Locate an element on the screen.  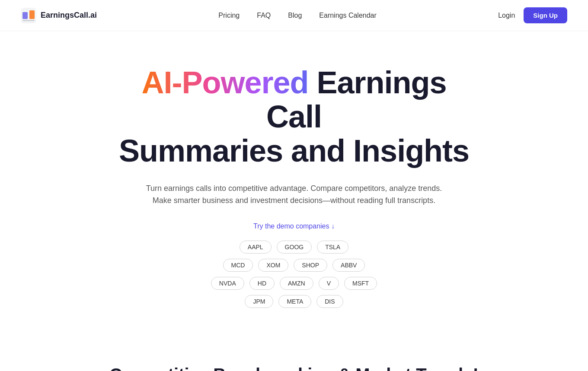
nav-auth: Login Sign Up is located at coordinates (533, 16).